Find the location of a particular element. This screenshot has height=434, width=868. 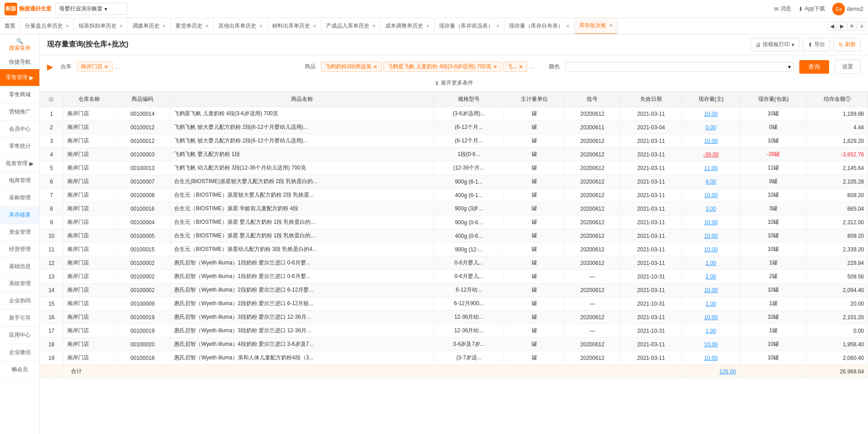

sidebar-search: 🔍 搜索菜单 is located at coordinates (20, 45).